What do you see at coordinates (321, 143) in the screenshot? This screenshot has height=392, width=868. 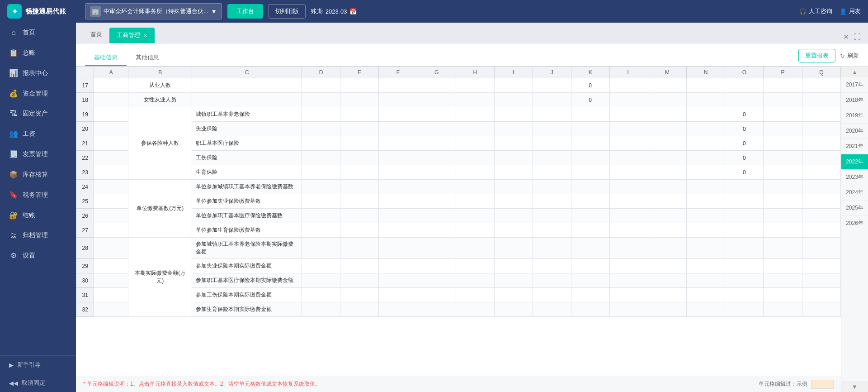 I see `cell-21-d` at bounding box center [321, 143].